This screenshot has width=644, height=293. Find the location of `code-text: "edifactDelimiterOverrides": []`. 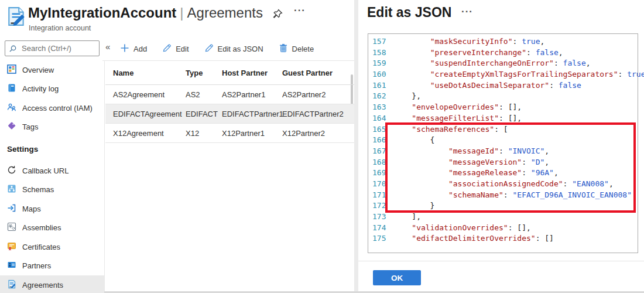

code-text: "edifactDelimiterOverrides": [] is located at coordinates (471, 239).